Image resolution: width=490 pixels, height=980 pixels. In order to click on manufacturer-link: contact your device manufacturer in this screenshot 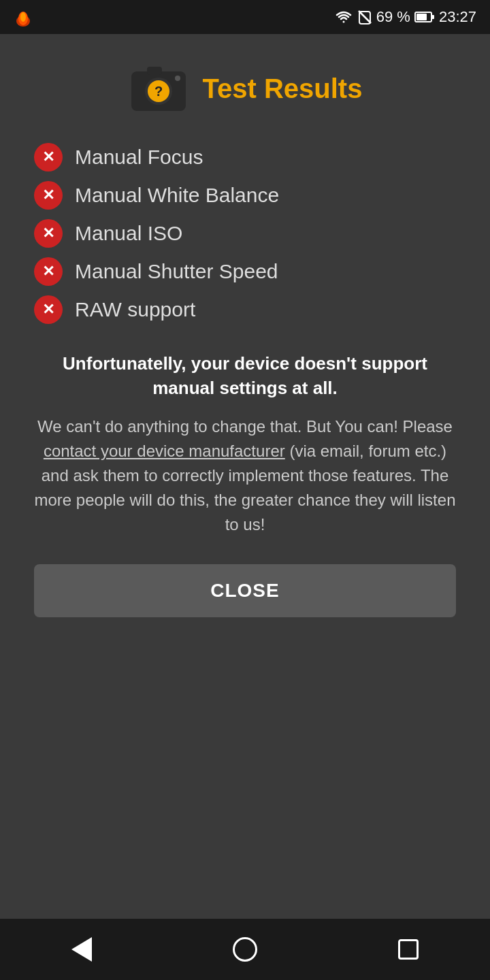, I will do `click(165, 451)`.